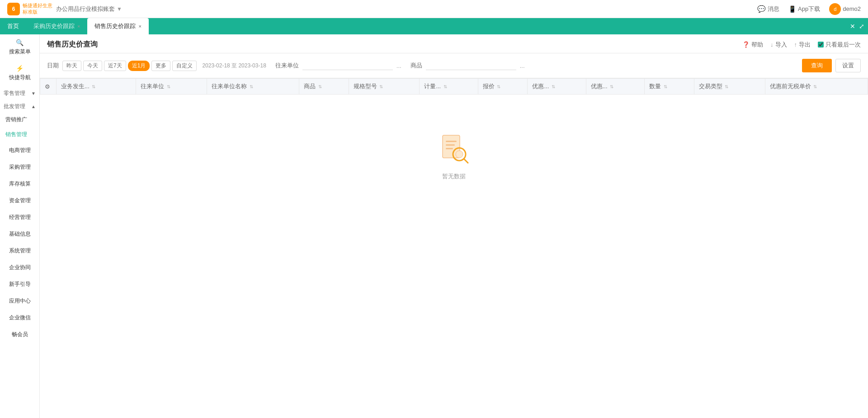  I want to click on page-title: 销售历史价查询, so click(72, 44).